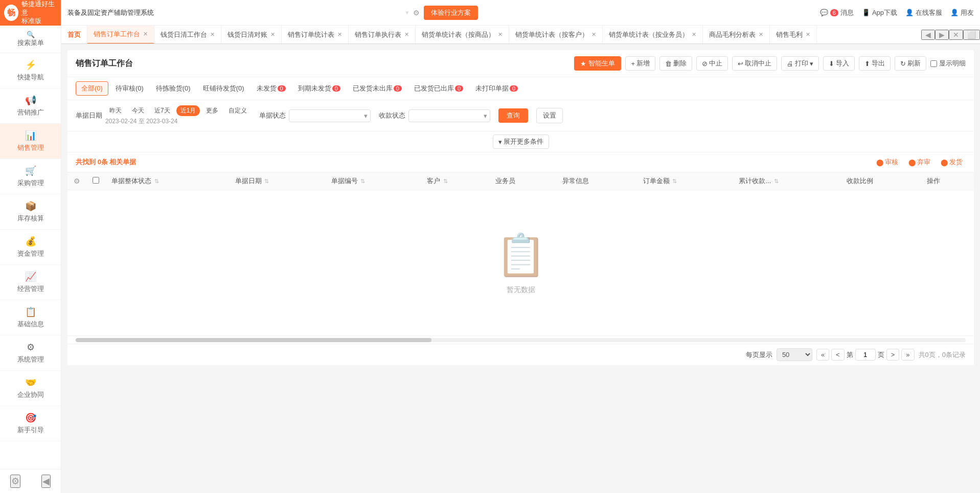 The height and width of the screenshot is (493, 980). What do you see at coordinates (594, 35) in the screenshot?
I see `tab-close-sales-stats-customer: ✕` at bounding box center [594, 35].